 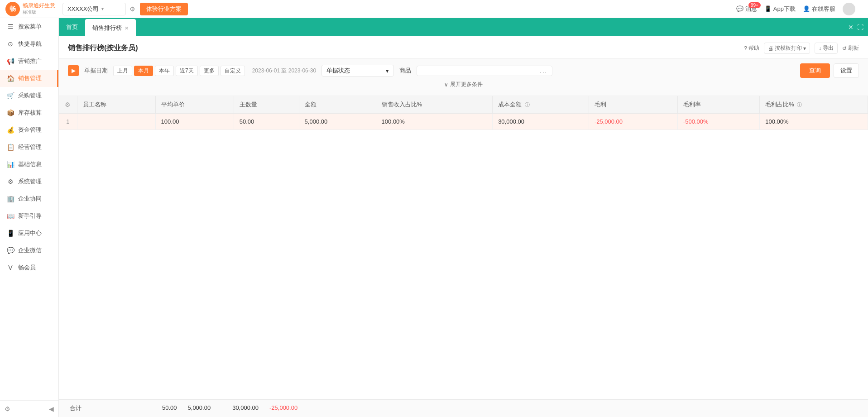 I want to click on template-chevron-icon: ▾, so click(x=805, y=48).